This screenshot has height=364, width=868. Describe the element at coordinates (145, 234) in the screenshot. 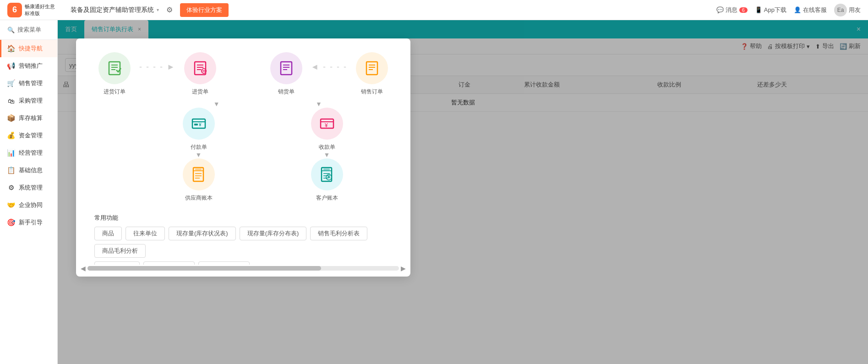

I see `common-btn-partner: 往来单位` at that location.